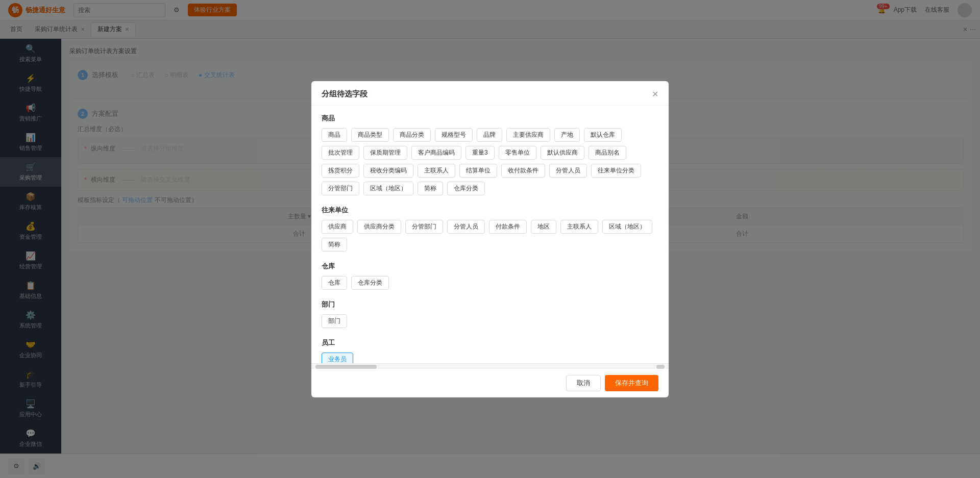 The image size is (980, 478). I want to click on modal-footer: 取消 保存并查询, so click(490, 383).